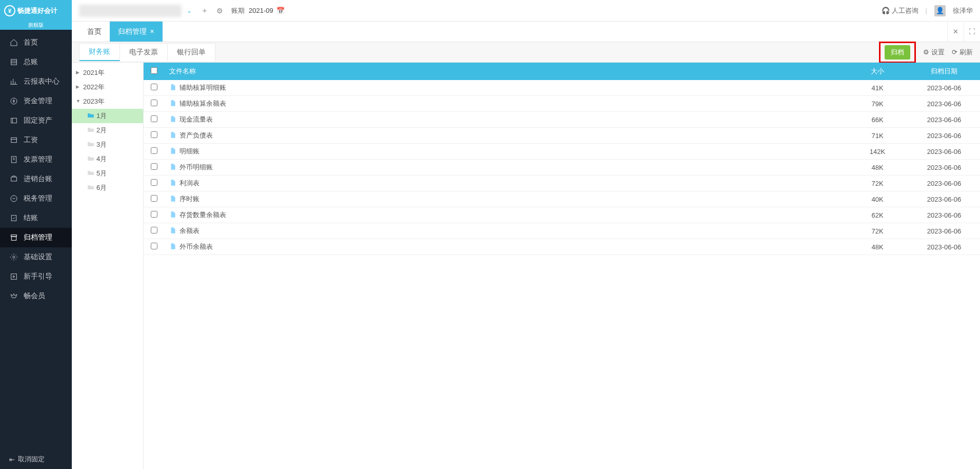  What do you see at coordinates (897, 52) in the screenshot?
I see `archive-button: 归档` at bounding box center [897, 52].